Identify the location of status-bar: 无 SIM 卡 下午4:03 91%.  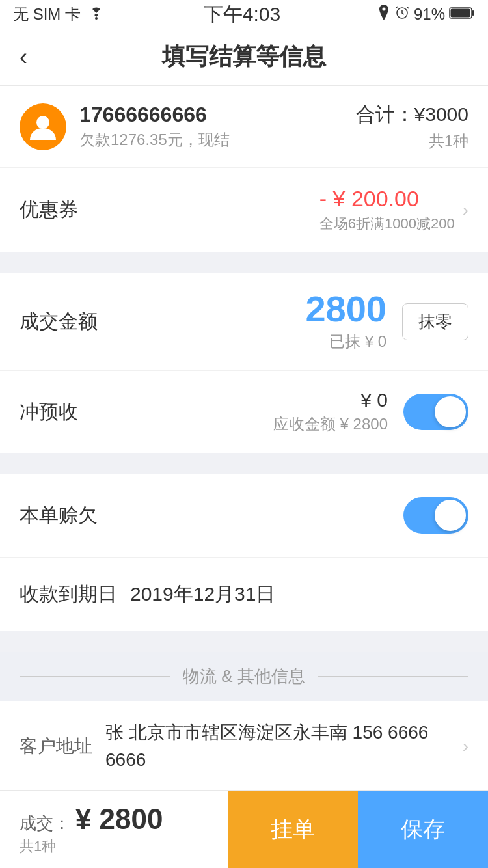
(244, 14).